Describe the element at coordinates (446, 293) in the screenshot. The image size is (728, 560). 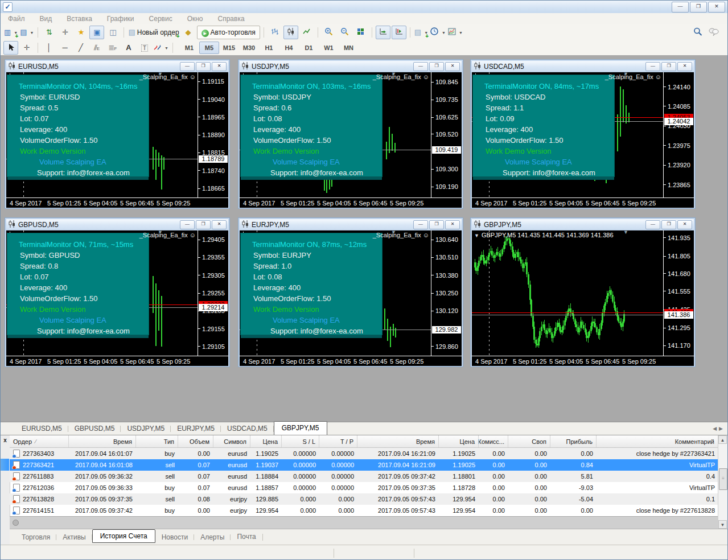
I see `price-scale: 130.640130.510130.380130.250130.120129.8…` at that location.